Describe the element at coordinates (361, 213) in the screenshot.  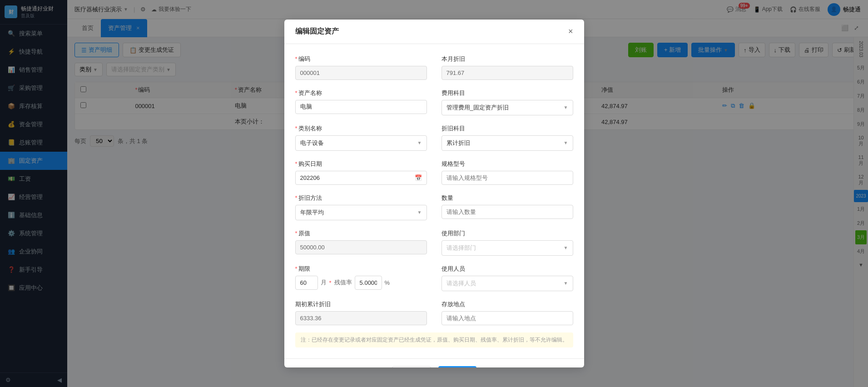
I see `dep-method-select: 年限平均 ▼` at that location.